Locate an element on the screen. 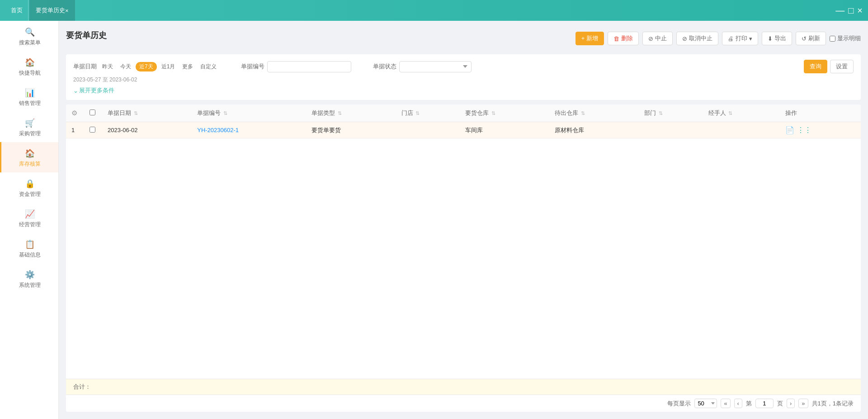 This screenshot has width=868, height=419. sidebar-item-operations: 📈 经营管理 is located at coordinates (29, 218).